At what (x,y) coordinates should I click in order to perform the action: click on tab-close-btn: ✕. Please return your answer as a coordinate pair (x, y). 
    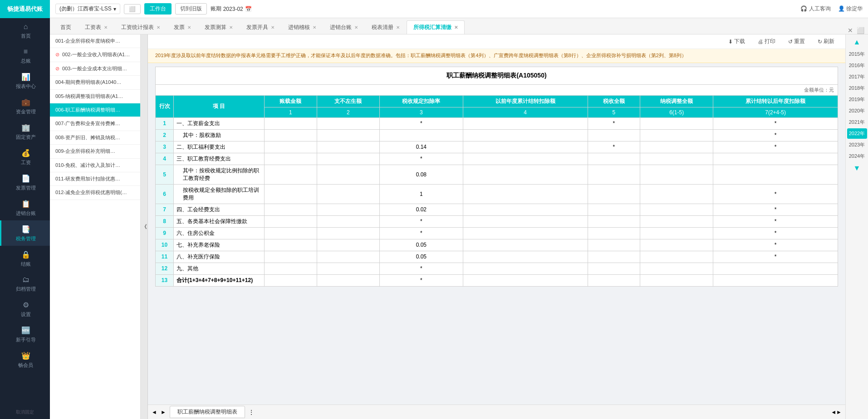
    Looking at the image, I should click on (850, 30).